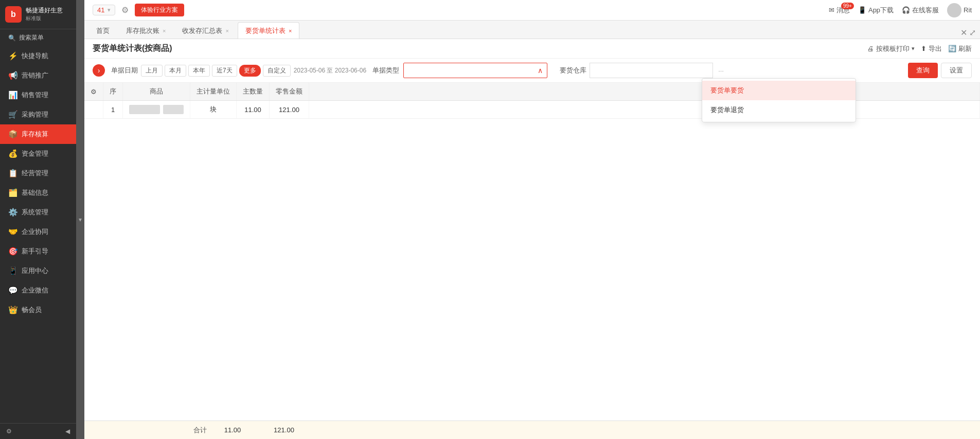 The width and height of the screenshot is (980, 439). What do you see at coordinates (164, 31) in the screenshot?
I see `tab-batch-account-close: ×` at bounding box center [164, 31].